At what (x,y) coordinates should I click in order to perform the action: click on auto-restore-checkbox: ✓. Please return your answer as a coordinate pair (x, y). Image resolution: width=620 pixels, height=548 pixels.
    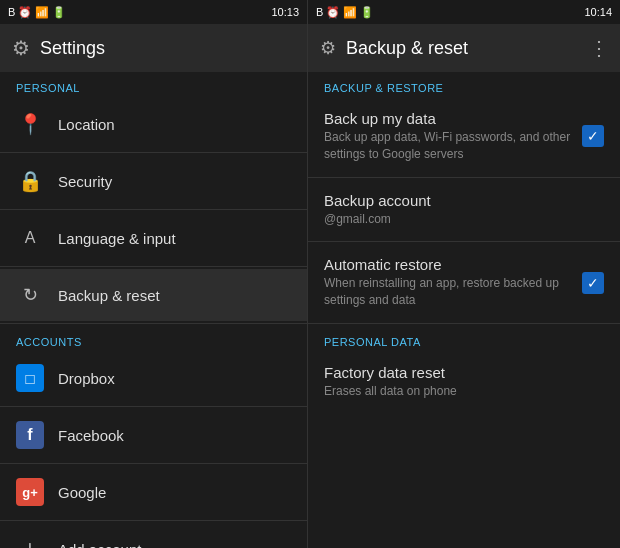
    Looking at the image, I should click on (593, 283).